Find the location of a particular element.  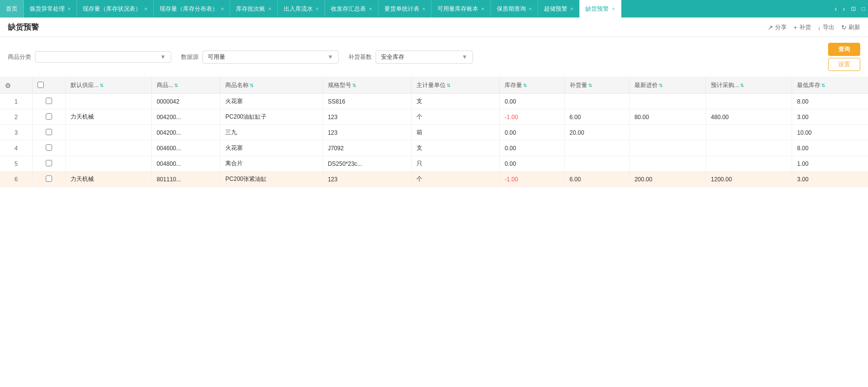

select-all-checkbox is located at coordinates (41, 85).